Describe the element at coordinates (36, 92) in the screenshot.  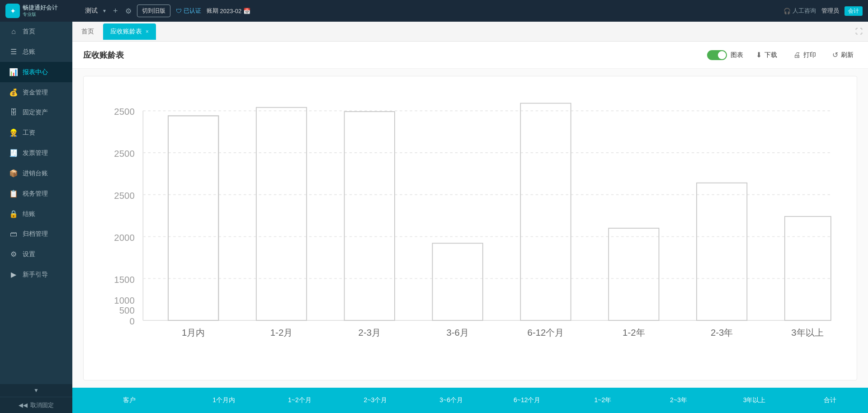
I see `sidebar-item-fund: 💰 资金管理` at that location.